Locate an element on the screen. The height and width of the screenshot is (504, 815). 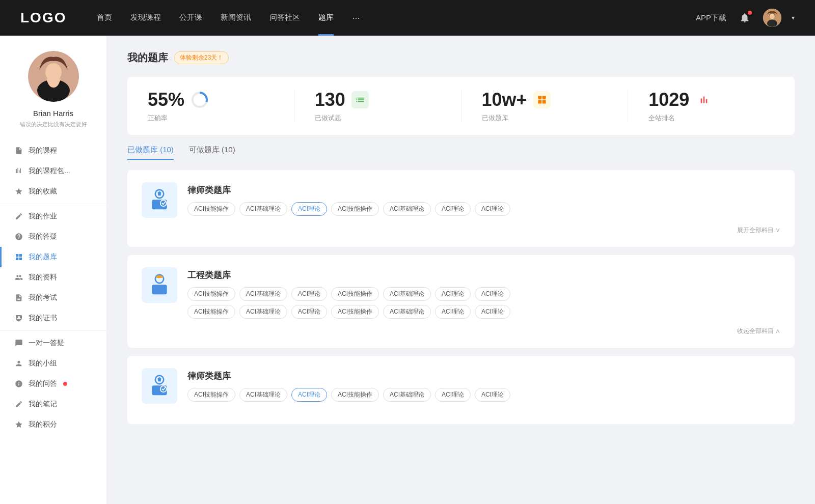
nav-news: 新闻资讯 is located at coordinates (236, 18).